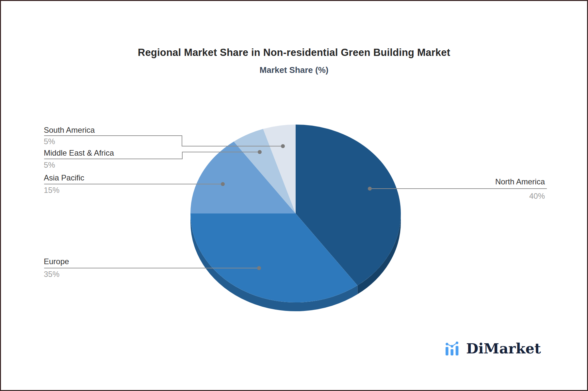  I want to click on slice-label-europe: Europe, so click(56, 262).